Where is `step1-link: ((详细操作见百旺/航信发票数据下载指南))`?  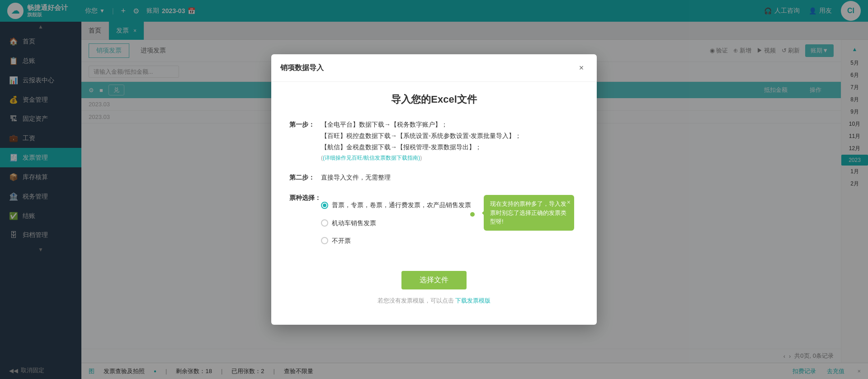 step1-link: ((详细操作见百旺/航信发票数据下载指南)) is located at coordinates (450, 158).